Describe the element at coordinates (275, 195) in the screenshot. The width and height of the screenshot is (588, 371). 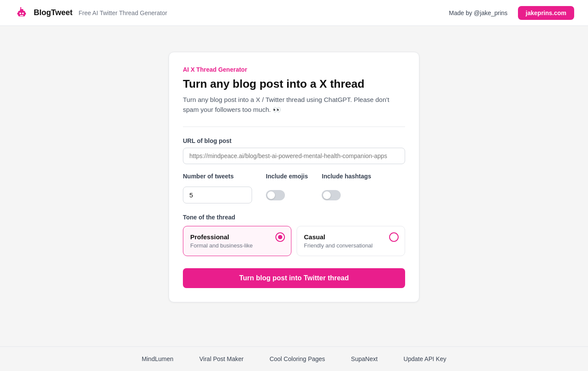
I see `emojis-toggle-track` at that location.